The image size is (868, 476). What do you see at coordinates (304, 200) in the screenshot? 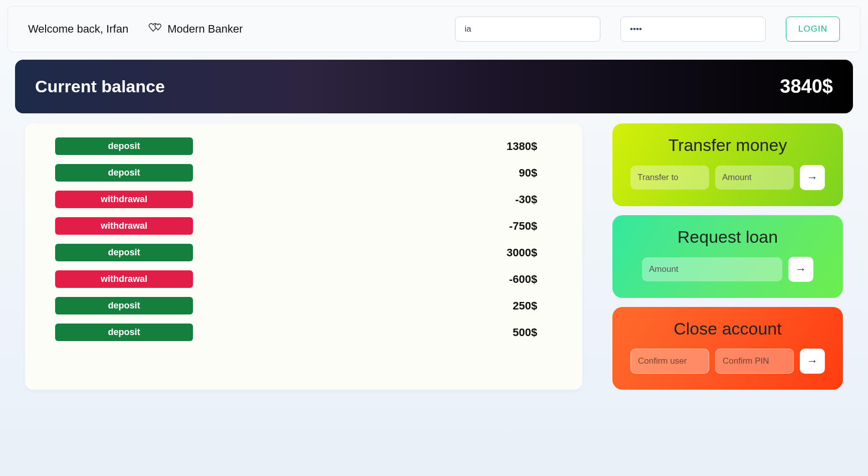
I see `transaction-row: withdrawal -30$` at bounding box center [304, 200].